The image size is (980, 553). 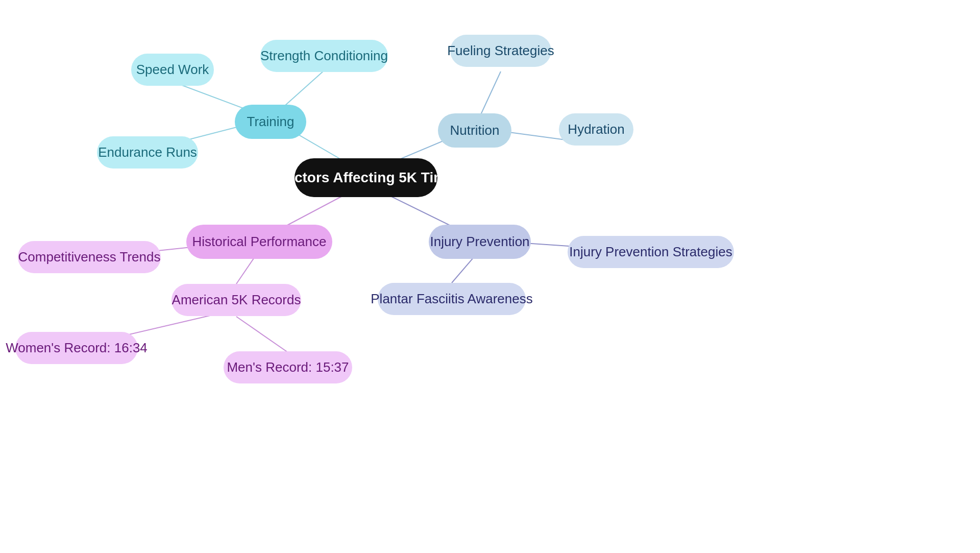 I want to click on nutrition-node: Nutrition, so click(x=475, y=131).